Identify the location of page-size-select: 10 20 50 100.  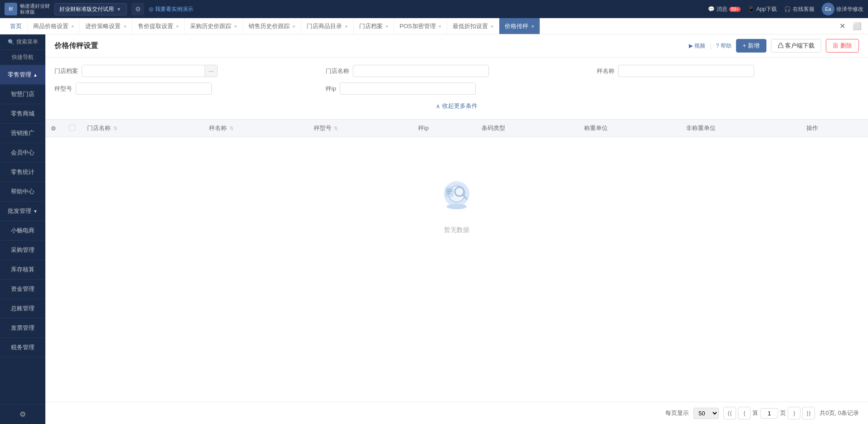
(706, 413).